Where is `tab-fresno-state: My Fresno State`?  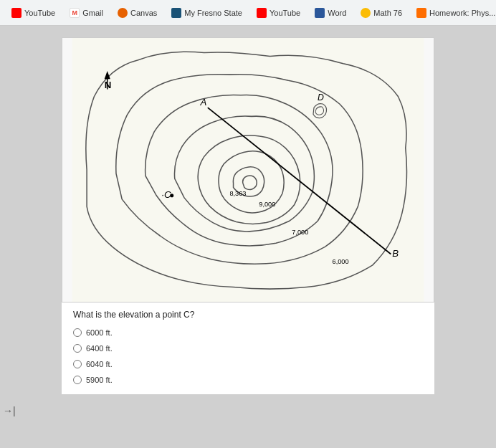
tab-fresno-state: My Fresno State is located at coordinates (206, 13).